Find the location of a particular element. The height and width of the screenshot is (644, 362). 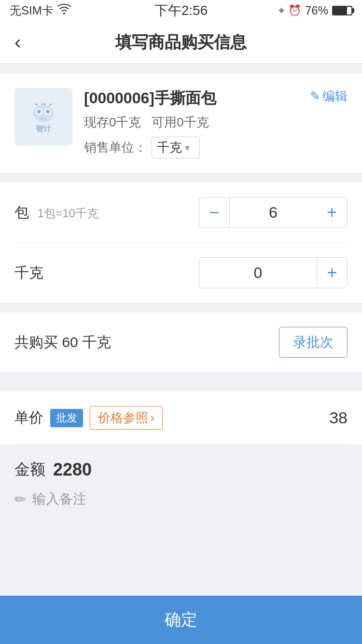

price-ref-button: 价格参照 › is located at coordinates (126, 418).